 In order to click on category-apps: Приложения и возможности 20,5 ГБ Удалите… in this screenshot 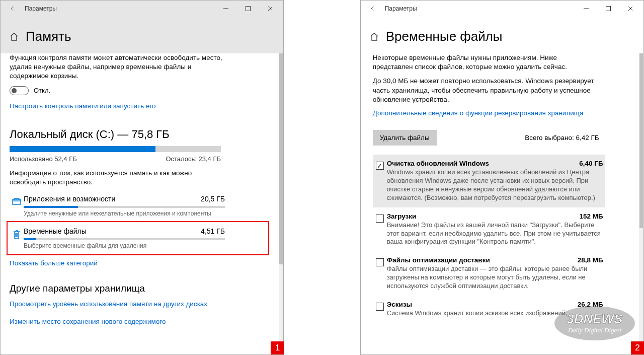, I will do `click(142, 206)`.